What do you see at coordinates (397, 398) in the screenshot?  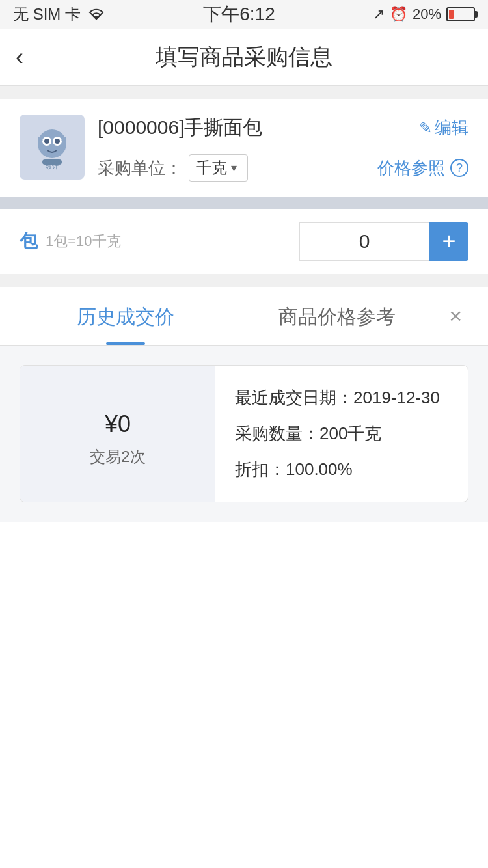 I see `recent-date-value: 2019-12-30` at bounding box center [397, 398].